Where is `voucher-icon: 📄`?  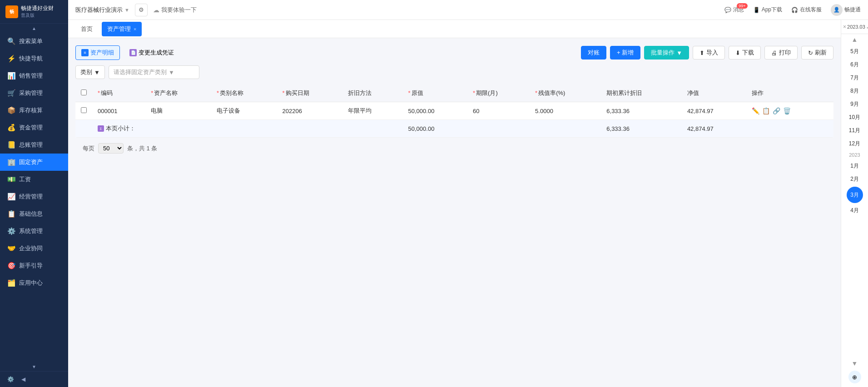
voucher-icon: 📄 is located at coordinates (133, 53).